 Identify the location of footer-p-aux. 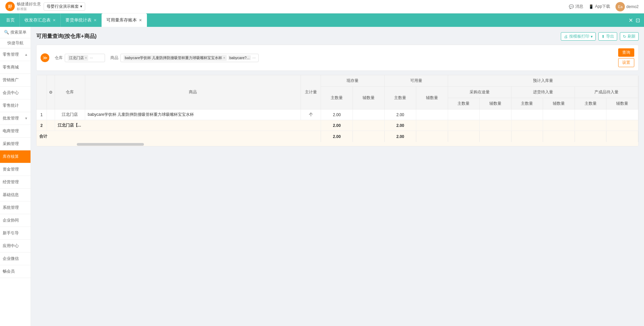
(496, 137).